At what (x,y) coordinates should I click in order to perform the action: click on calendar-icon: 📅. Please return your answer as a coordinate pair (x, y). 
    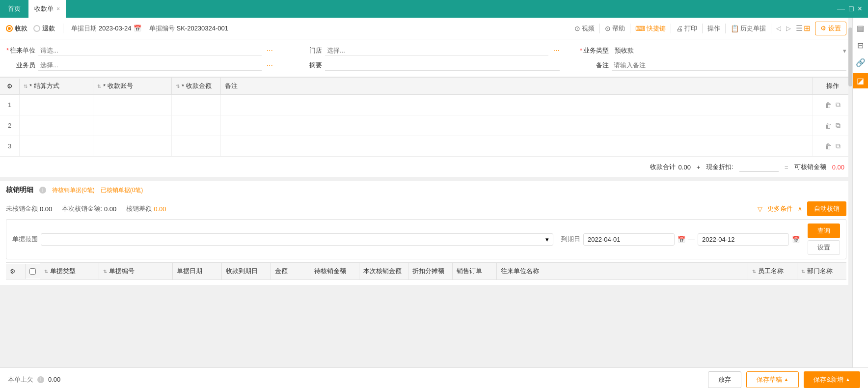
    Looking at the image, I should click on (137, 28).